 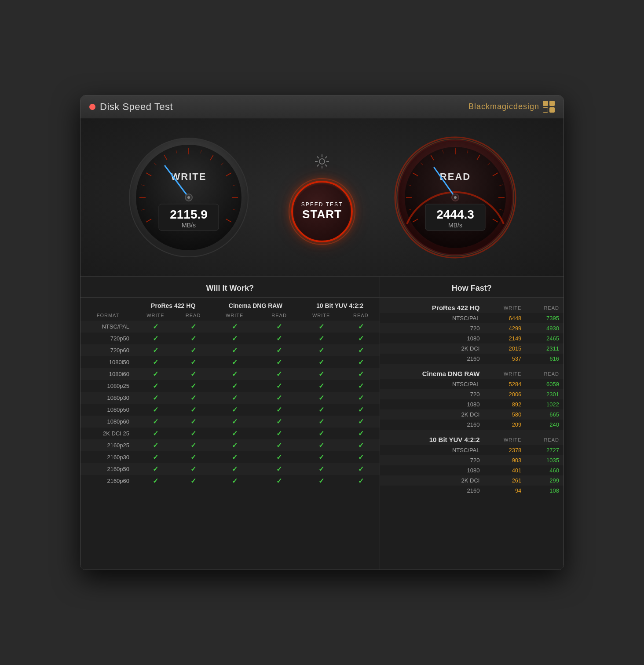 What do you see at coordinates (230, 457) in the screenshot?
I see `table-row: 2160p30 ✓ ✓ ✓ ✓ ✓ ✓` at bounding box center [230, 457].